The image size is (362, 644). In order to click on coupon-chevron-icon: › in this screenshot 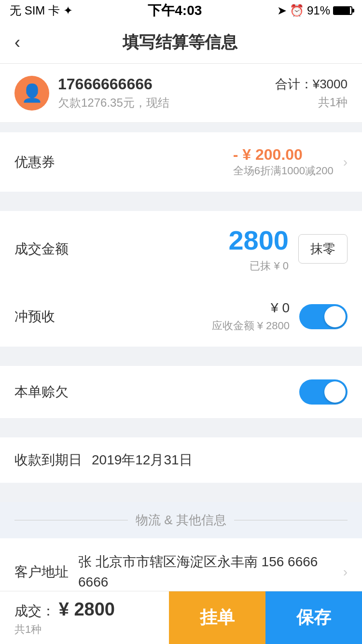, I will do `click(346, 162)`.